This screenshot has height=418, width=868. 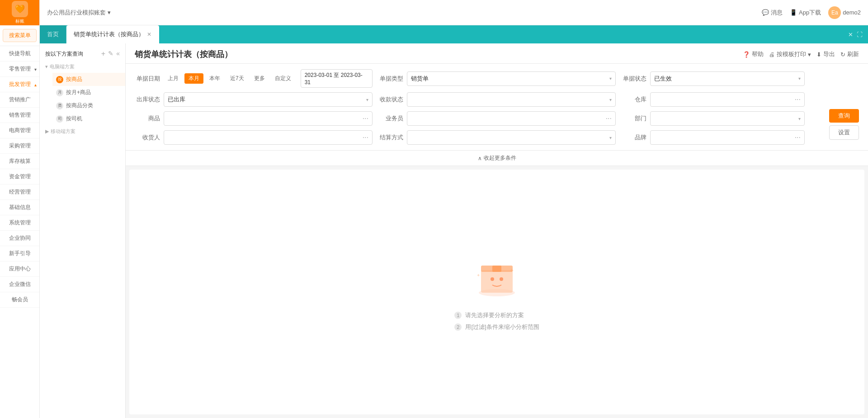 I want to click on sidebar-item-member: 畅会员, so click(x=20, y=300).